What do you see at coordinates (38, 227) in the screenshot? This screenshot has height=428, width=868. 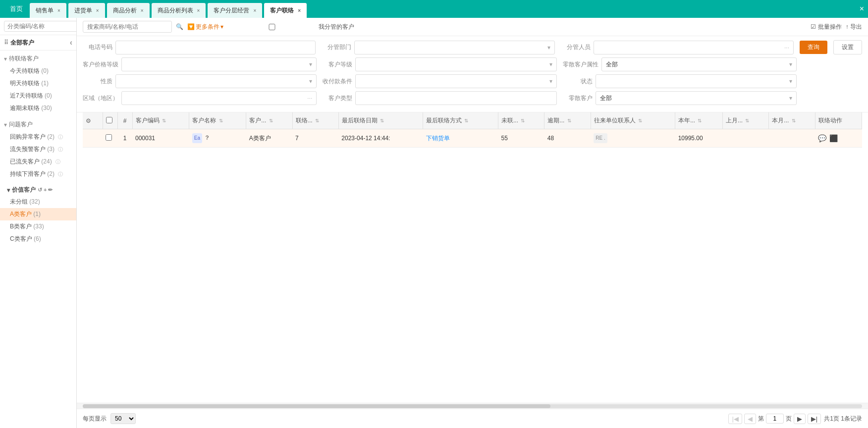 I see `sidebar-item-class-b: B类客户 (33)` at bounding box center [38, 227].